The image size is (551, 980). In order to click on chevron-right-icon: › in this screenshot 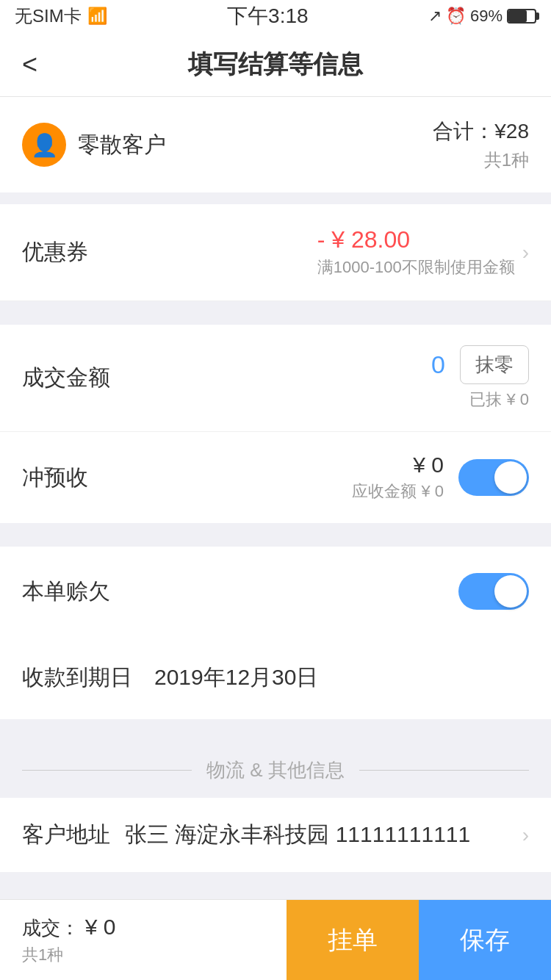, I will do `click(526, 253)`.